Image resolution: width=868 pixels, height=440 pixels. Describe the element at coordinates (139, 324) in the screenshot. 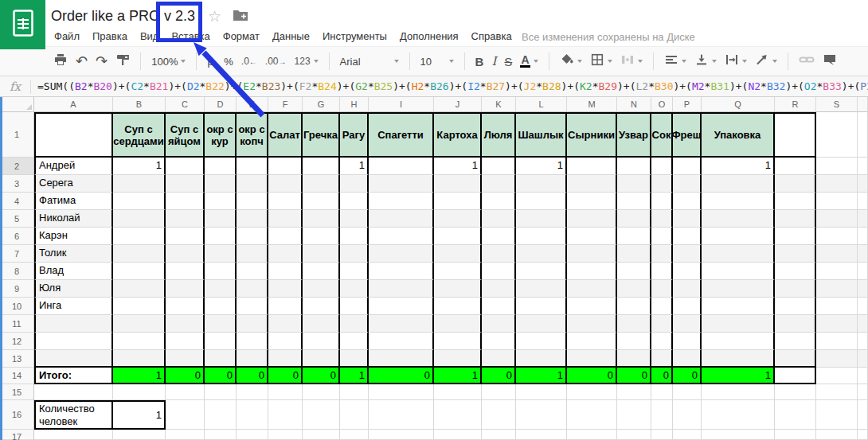

I see `cell-B11` at that location.